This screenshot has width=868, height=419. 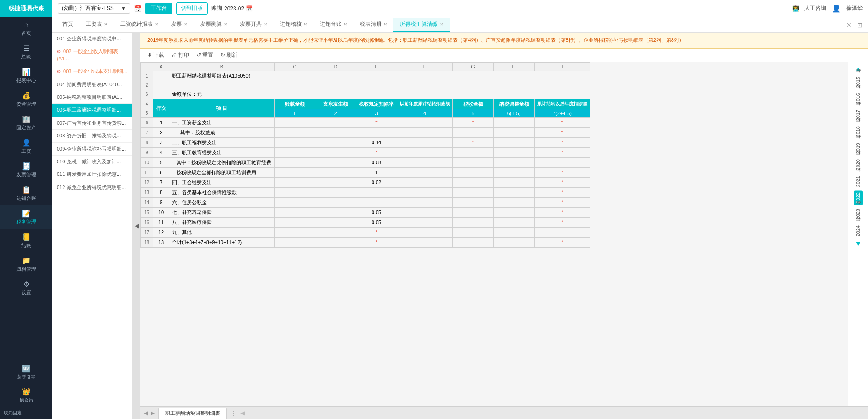 What do you see at coordinates (295, 232) in the screenshot?
I see `cell-17c` at bounding box center [295, 232].